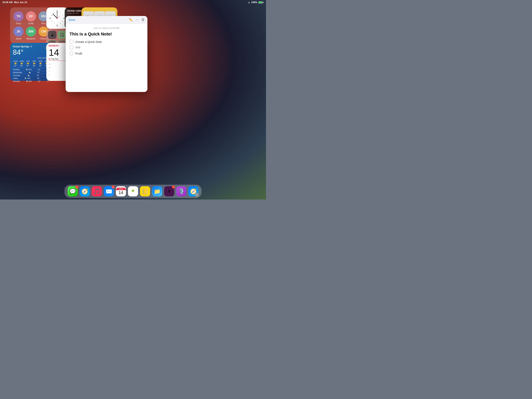 This screenshot has width=532, height=399. Describe the element at coordinates (54, 13) in the screenshot. I see `svg-text: 11` at that location.